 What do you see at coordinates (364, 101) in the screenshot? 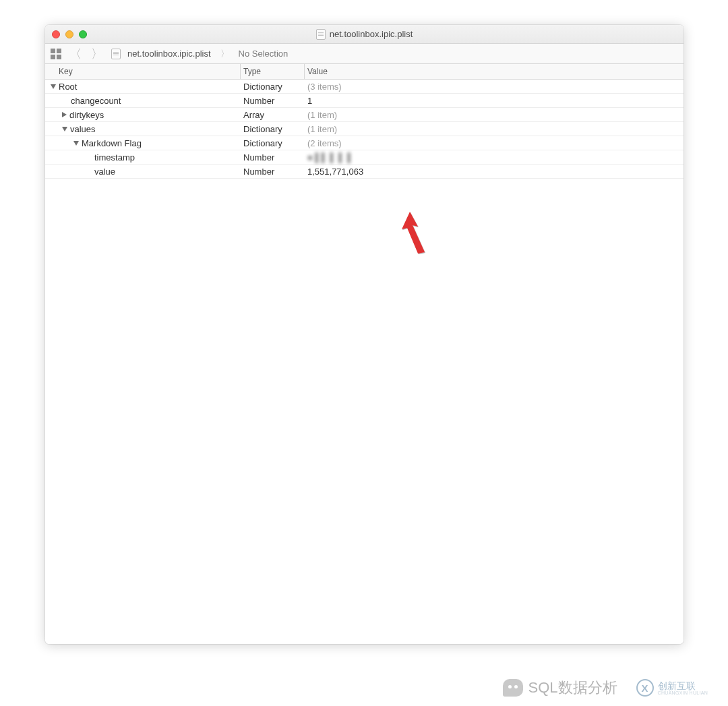
I see `table-row: changecountNumber1` at bounding box center [364, 101].